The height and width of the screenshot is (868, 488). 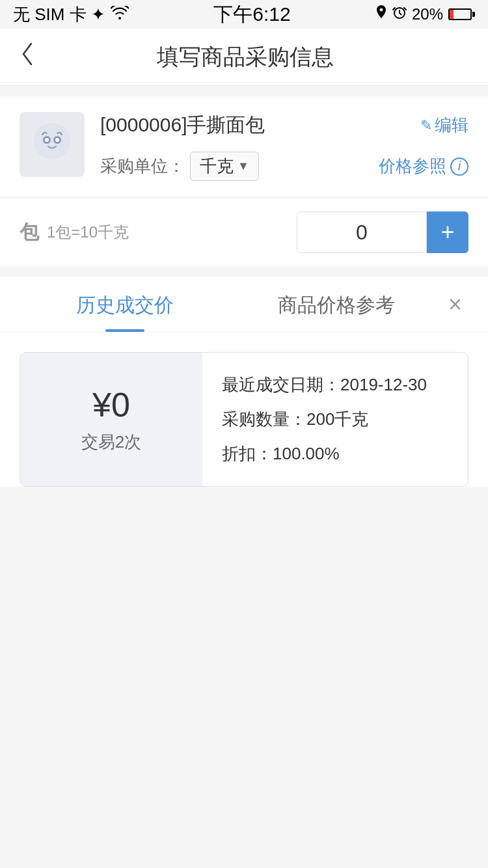 I want to click on status-left: 无 SIM 卡 ✦, so click(x=71, y=14).